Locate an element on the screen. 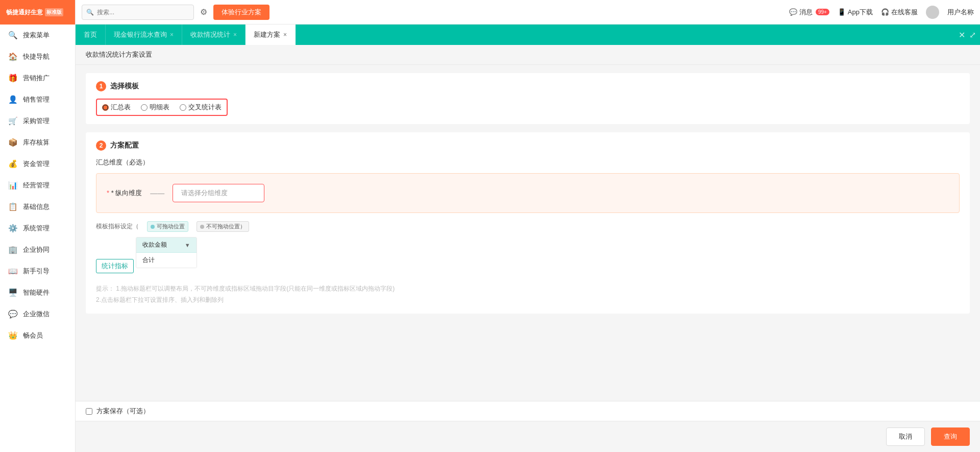  sidebar-item-system: ⚙️ 系统管理 is located at coordinates (38, 228).